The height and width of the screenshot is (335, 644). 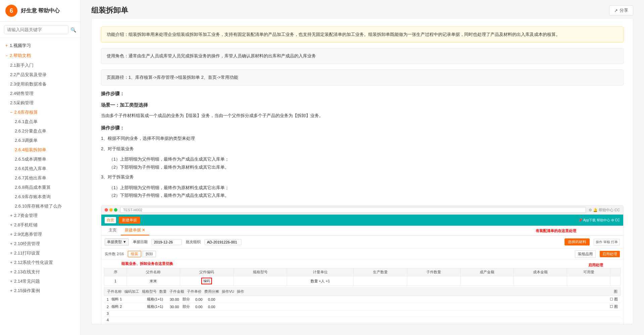 I want to click on screenshot-process-btn: 启用处理, so click(x=610, y=254).